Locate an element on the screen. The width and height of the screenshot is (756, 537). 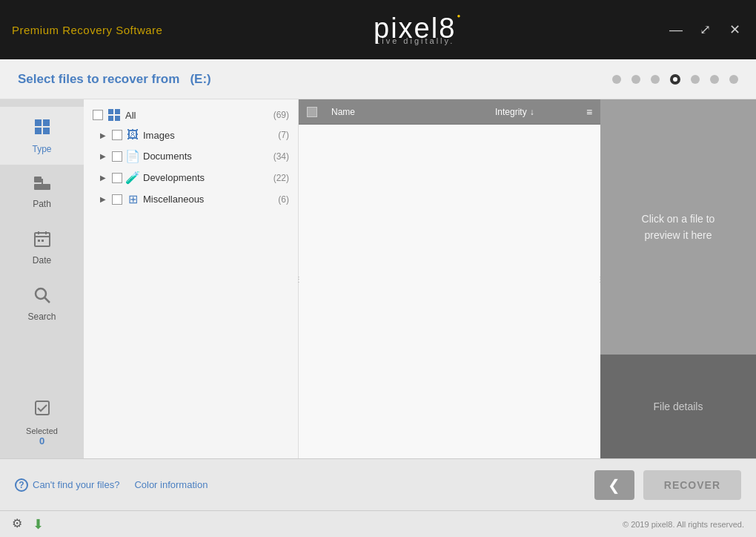
logo-text: pixel8 is located at coordinates (415, 28).